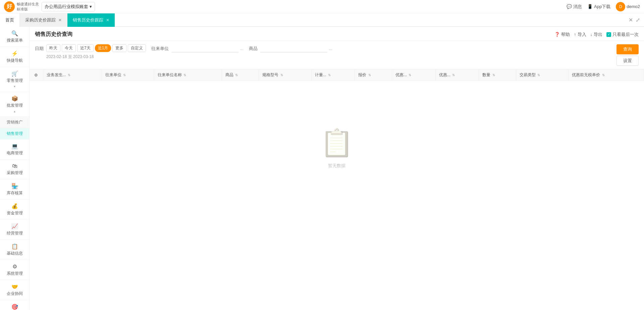 The width and height of the screenshot is (644, 310). I want to click on date-btn-today: 今天, so click(69, 48).